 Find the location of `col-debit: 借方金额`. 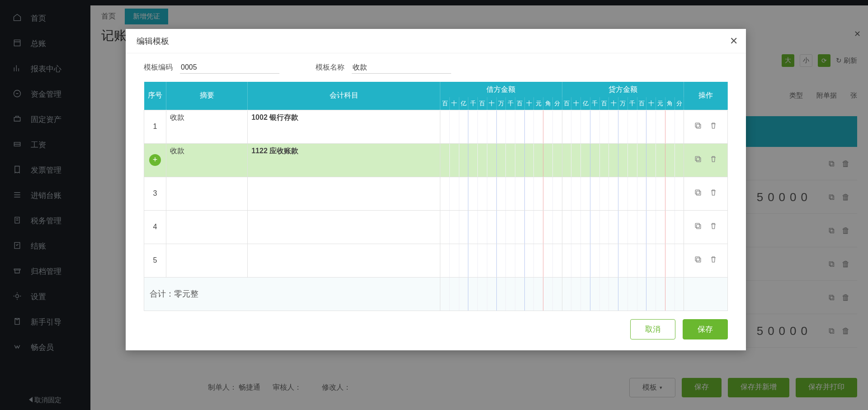

col-debit: 借方金额 is located at coordinates (501, 90).